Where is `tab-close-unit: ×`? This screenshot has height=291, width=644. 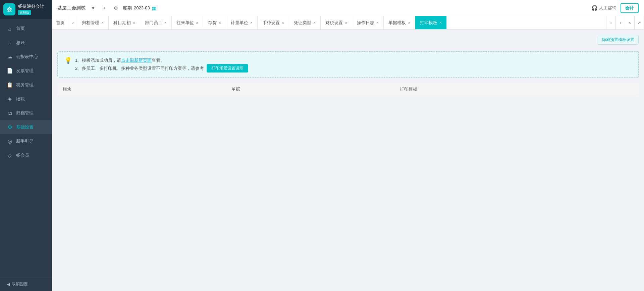 tab-close-unit: × is located at coordinates (252, 23).